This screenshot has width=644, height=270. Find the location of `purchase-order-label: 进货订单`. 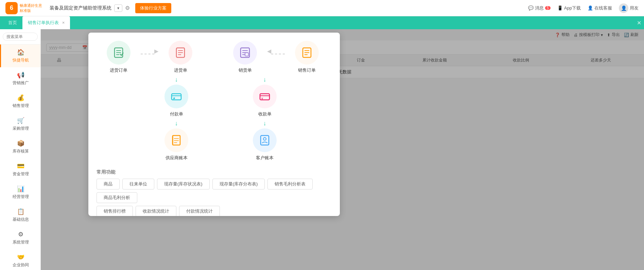

purchase-order-label: 进货订单 is located at coordinates (119, 70).